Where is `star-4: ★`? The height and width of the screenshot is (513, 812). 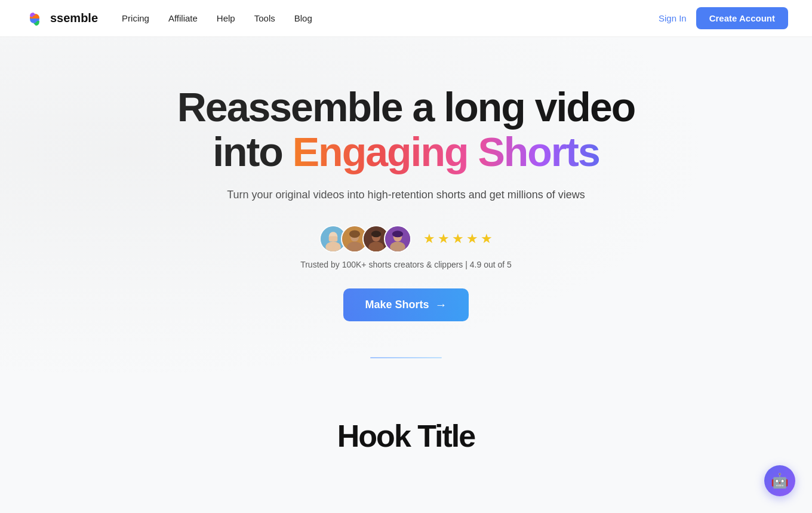
star-4: ★ is located at coordinates (472, 239).